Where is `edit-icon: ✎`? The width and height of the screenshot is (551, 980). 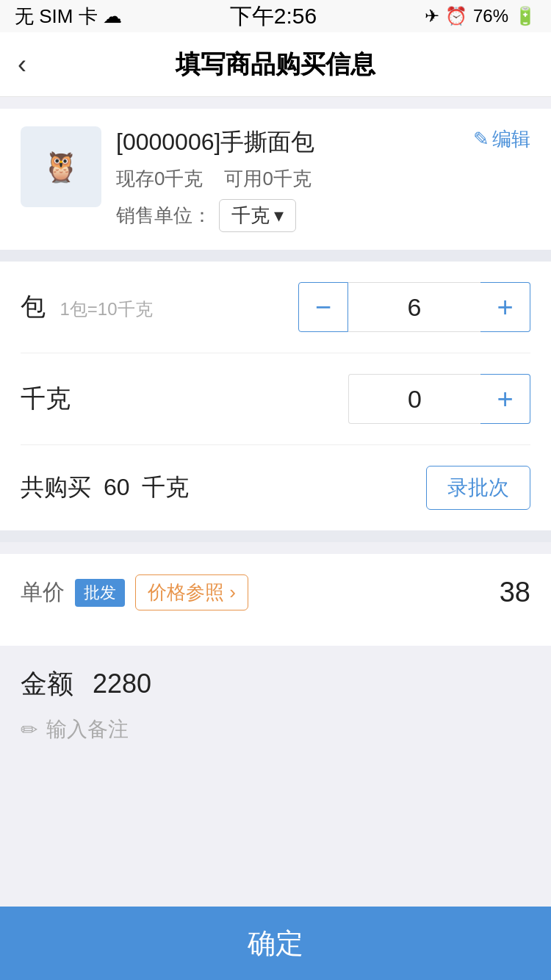 edit-icon: ✎ is located at coordinates (481, 140).